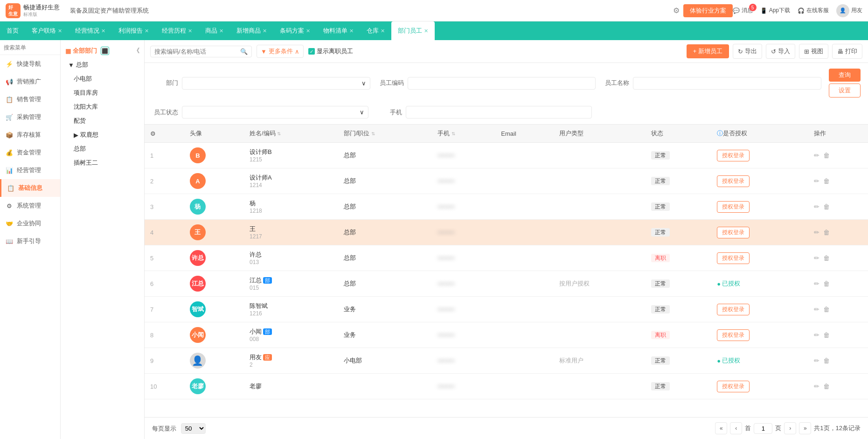 The width and height of the screenshot is (868, 439). What do you see at coordinates (708, 51) in the screenshot?
I see `add-employee-button: + 新增员工` at bounding box center [708, 51].